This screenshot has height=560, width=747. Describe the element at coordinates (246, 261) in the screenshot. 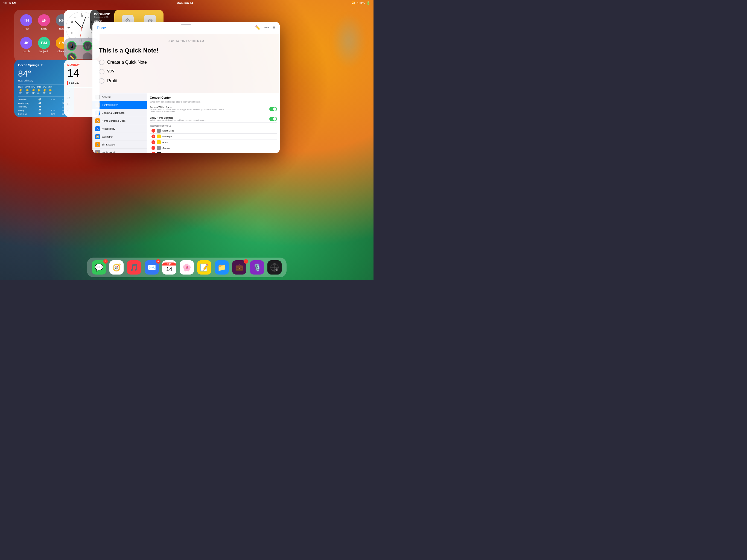

I see `slack-badge: 1` at that location.